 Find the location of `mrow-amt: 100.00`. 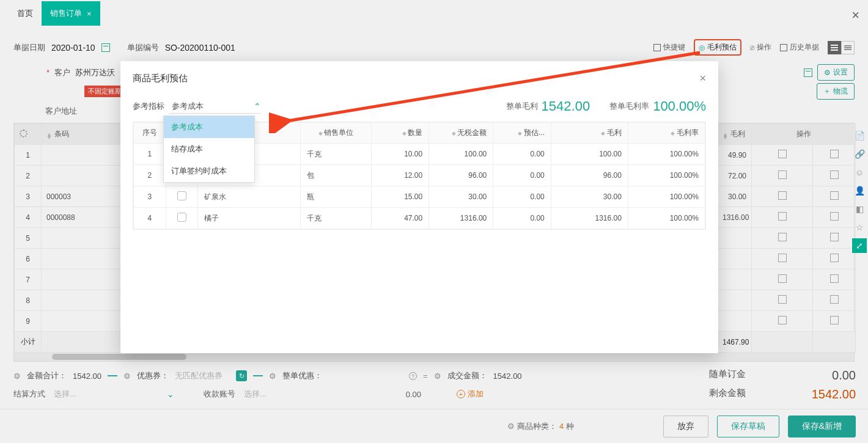

mrow-amt: 100.00 is located at coordinates (461, 154).